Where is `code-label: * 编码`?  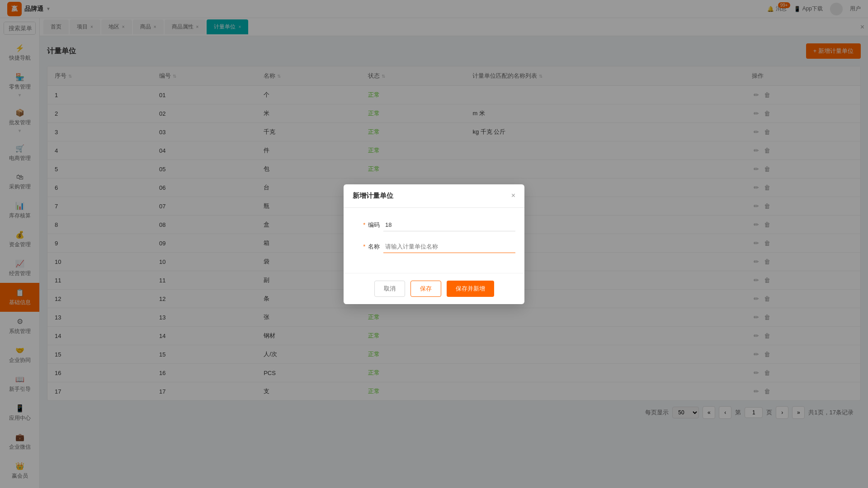 code-label: * 编码 is located at coordinates (366, 225).